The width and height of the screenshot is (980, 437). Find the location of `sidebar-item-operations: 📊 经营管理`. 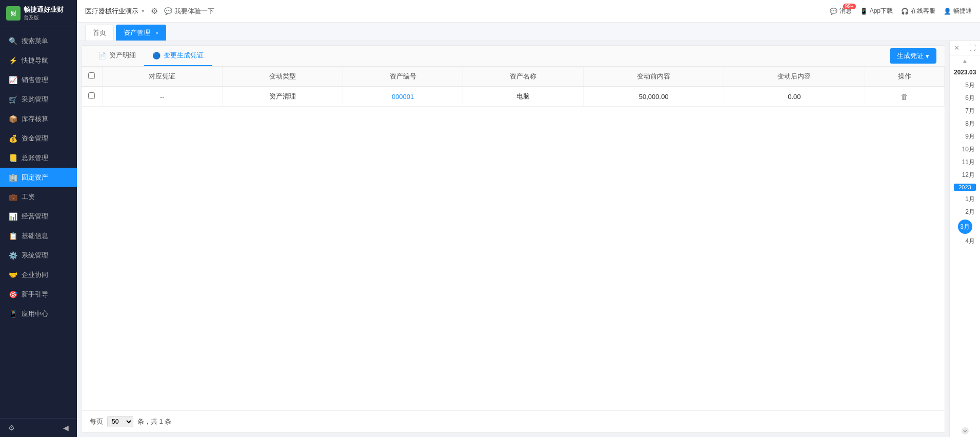

sidebar-item-operations: 📊 经营管理 is located at coordinates (38, 216).